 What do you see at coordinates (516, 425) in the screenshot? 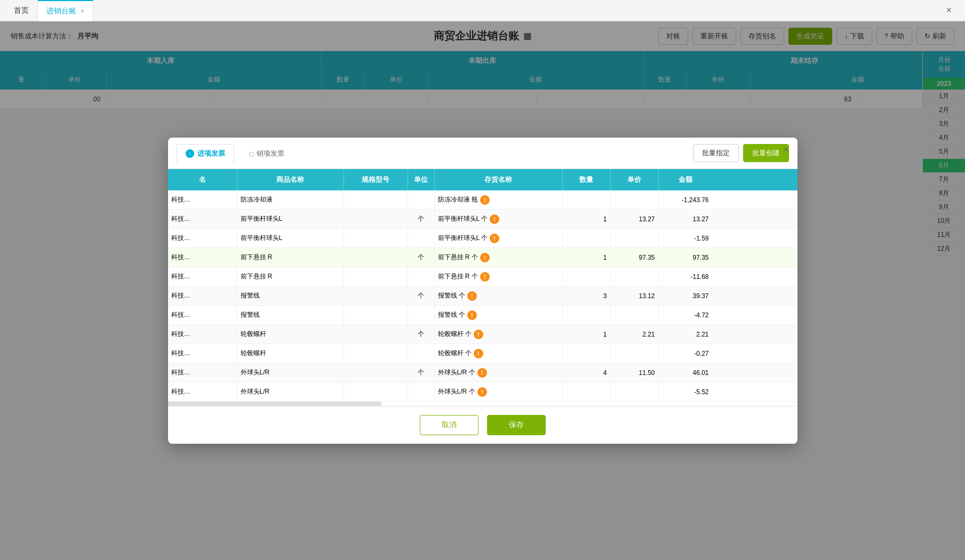
I see `save-button: 保存` at bounding box center [516, 425].